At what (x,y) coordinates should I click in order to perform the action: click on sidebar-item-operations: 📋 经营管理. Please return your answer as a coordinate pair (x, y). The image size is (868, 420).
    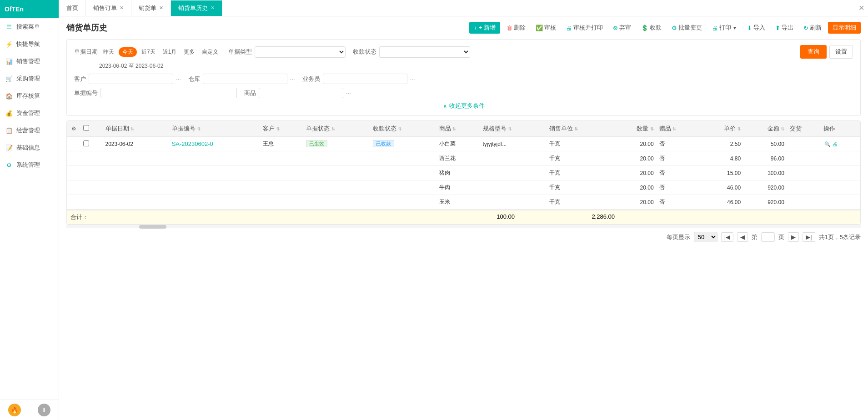
    Looking at the image, I should click on (29, 130).